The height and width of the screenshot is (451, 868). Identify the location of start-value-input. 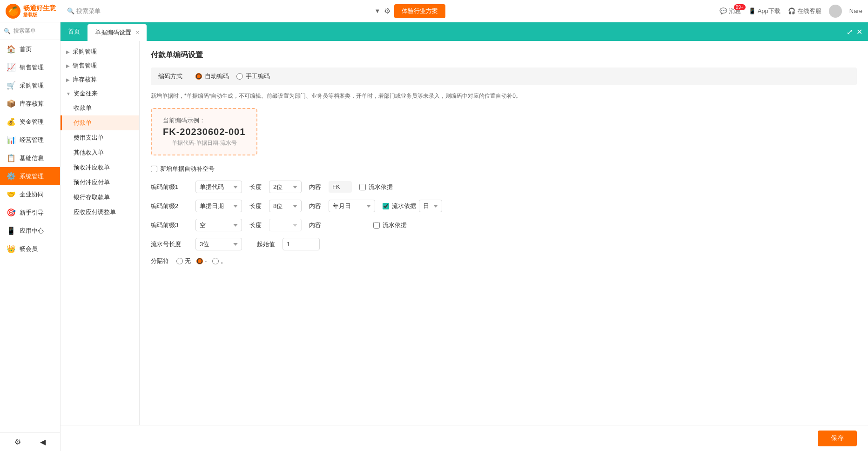
(301, 244).